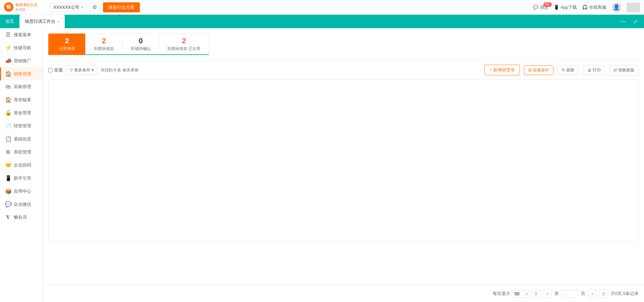 The width and height of the screenshot is (644, 302). What do you see at coordinates (604, 294) in the screenshot?
I see `page-last-icon: ⟩⟩` at bounding box center [604, 294].